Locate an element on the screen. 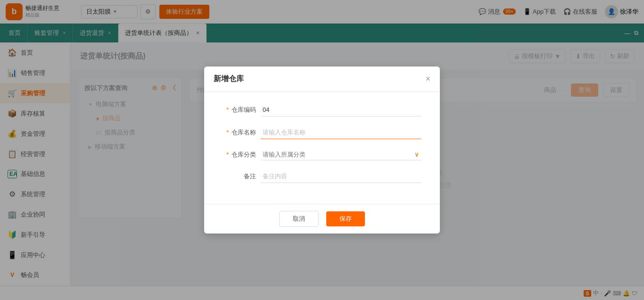 This screenshot has width=644, height=300. form-row-code: * 仓库编码 is located at coordinates (322, 110).